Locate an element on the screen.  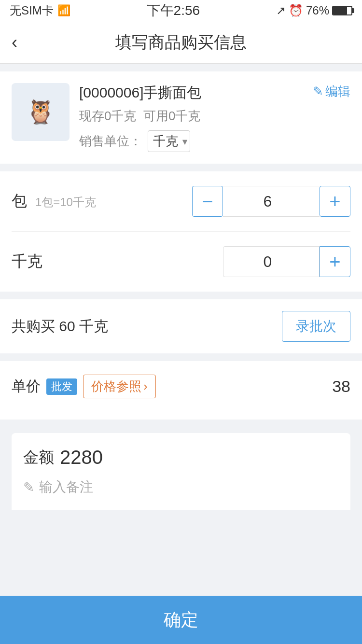
price-label: 单价 is located at coordinates (26, 386).